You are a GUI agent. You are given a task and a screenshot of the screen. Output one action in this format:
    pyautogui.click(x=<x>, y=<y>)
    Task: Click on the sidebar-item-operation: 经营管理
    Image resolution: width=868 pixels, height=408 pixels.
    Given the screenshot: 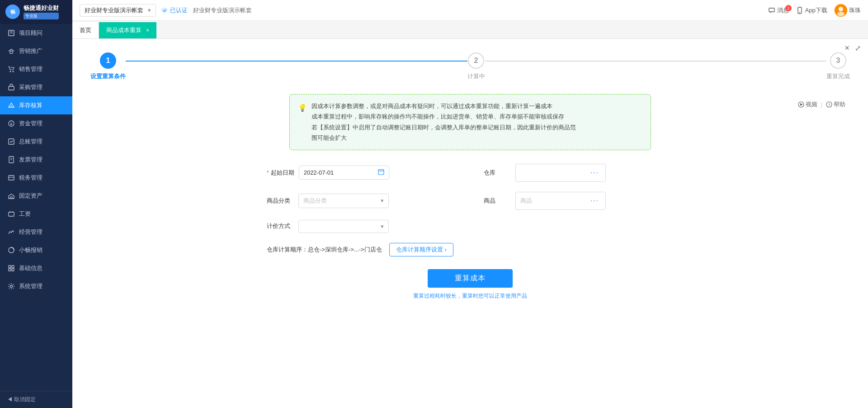 What is the action you would take?
    pyautogui.click(x=36, y=232)
    